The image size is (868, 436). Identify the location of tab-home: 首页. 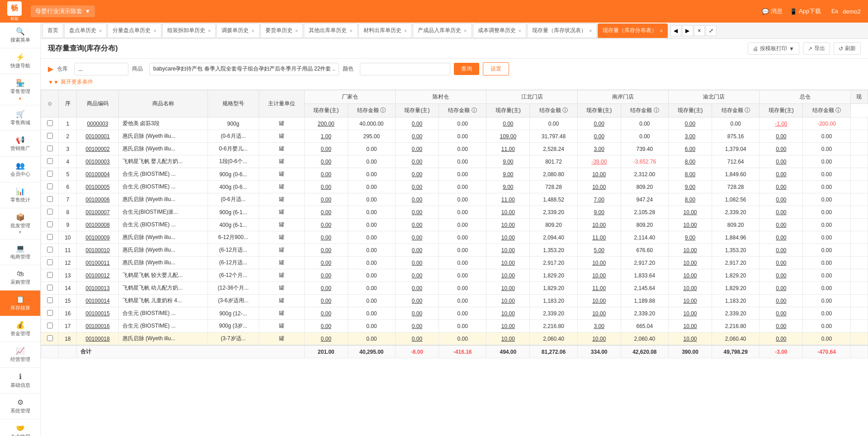
(53, 31).